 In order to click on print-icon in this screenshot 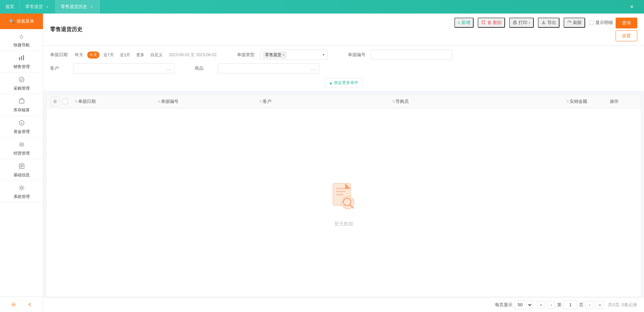, I will do `click(515, 23)`.